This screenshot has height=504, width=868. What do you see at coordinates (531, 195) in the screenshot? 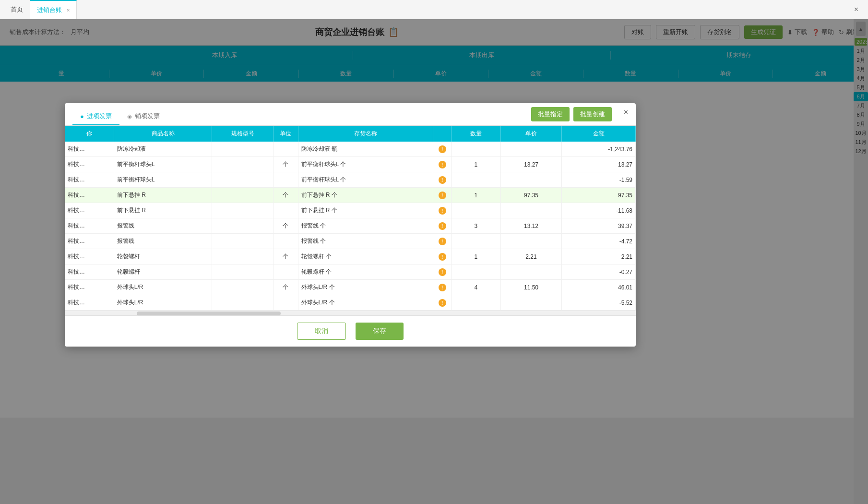
I see `cell-price: 97.35` at bounding box center [531, 195].